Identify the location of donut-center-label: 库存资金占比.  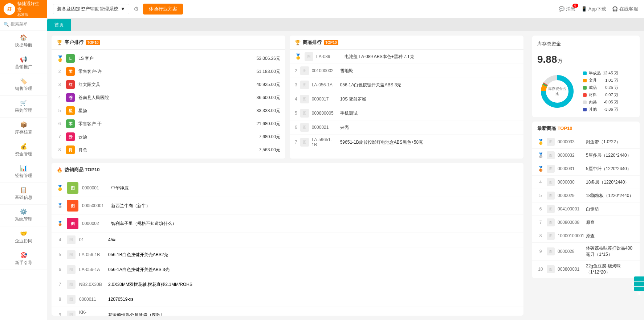
(558, 91).